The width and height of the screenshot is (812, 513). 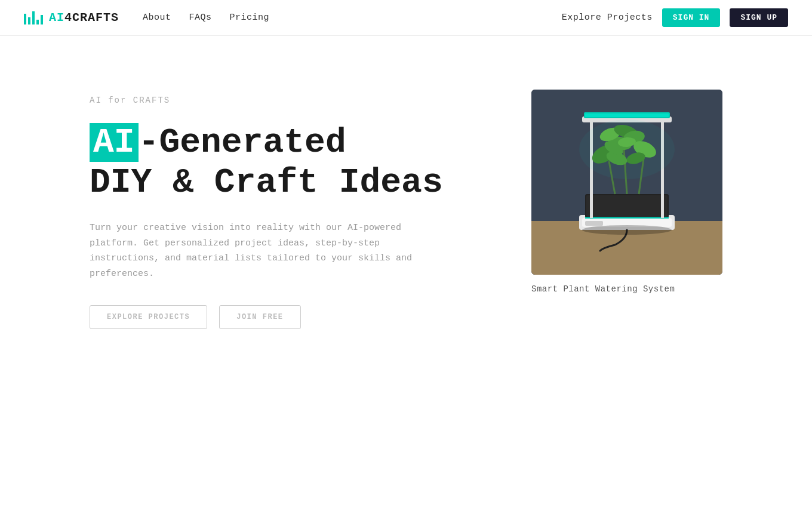 I want to click on hero-title-ai: AI, so click(x=114, y=142).